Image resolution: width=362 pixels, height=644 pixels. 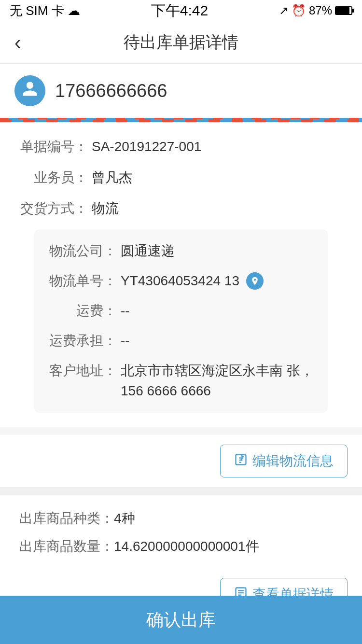 I want to click on category-value: 4种, so click(x=125, y=518).